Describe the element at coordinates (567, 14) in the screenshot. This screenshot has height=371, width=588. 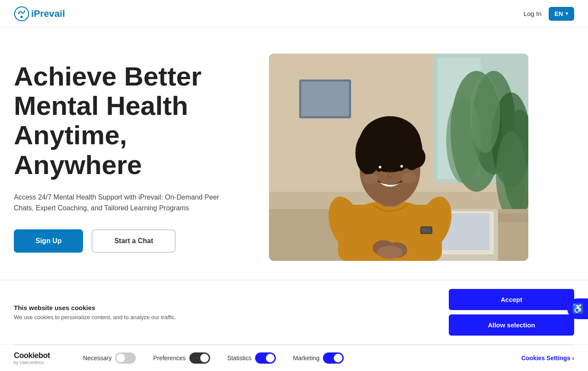
I see `chevron-down-icon: ▾` at that location.